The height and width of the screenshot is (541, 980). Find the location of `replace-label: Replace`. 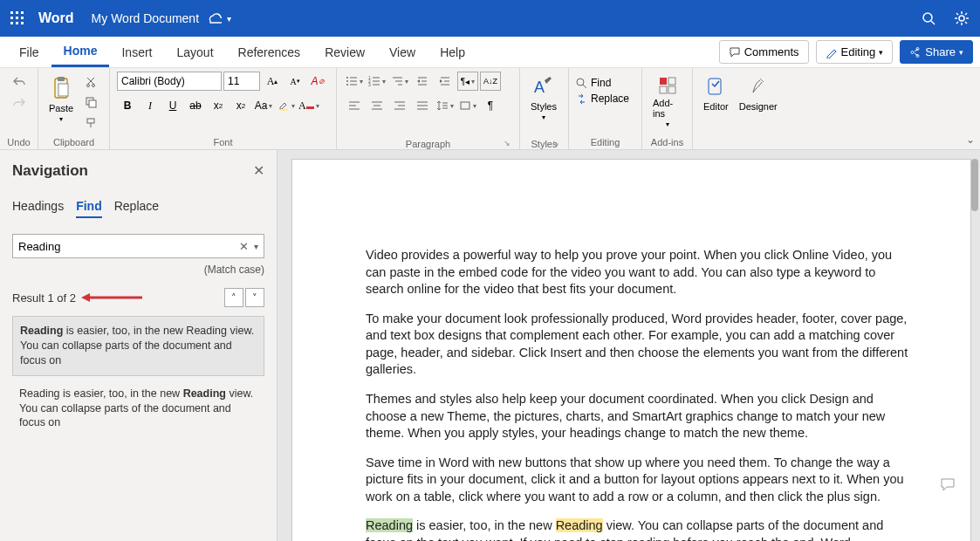

replace-label: Replace is located at coordinates (610, 99).